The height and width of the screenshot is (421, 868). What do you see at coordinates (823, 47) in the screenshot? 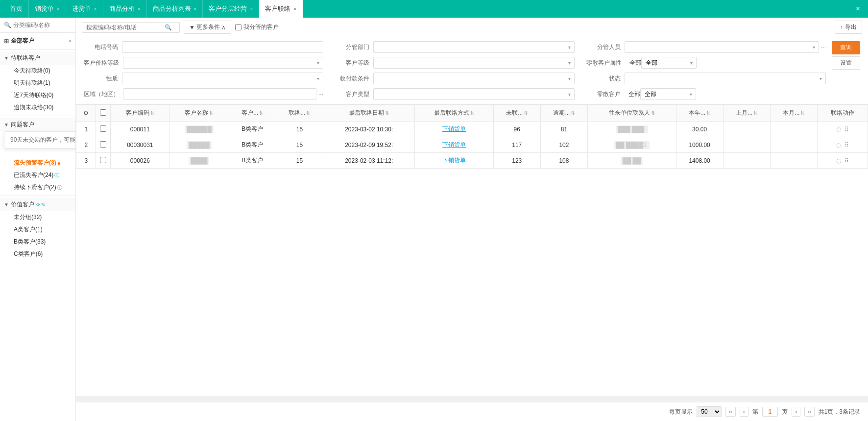
I see `filter-person-dots: ···` at bounding box center [823, 47].